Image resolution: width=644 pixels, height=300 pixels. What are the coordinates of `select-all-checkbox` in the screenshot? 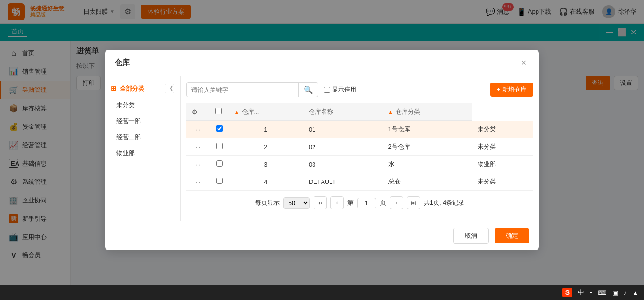 It's located at (219, 111).